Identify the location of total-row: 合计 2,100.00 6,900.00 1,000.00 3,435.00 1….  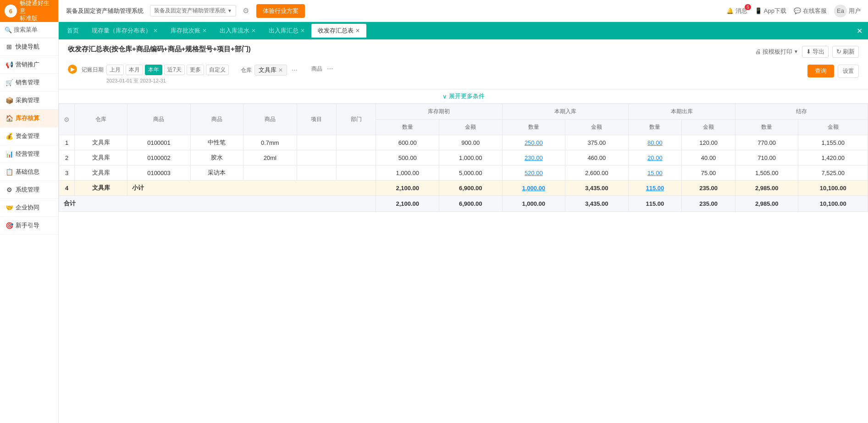
(464, 203).